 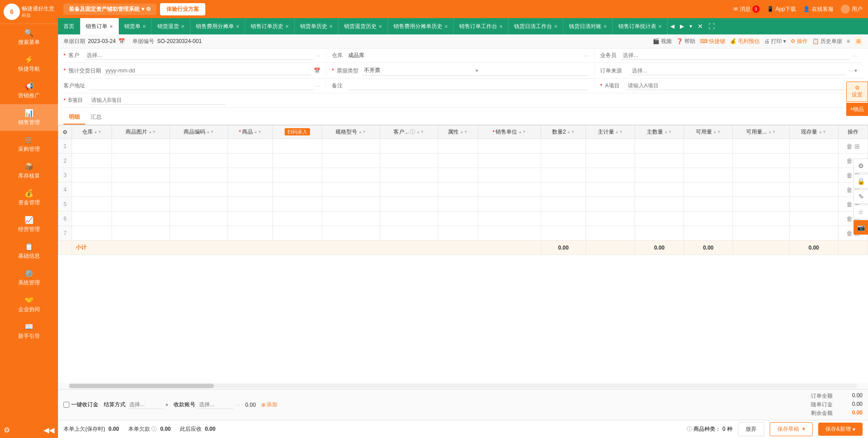 I want to click on discard-button: 放弃, so click(x=751, y=429).